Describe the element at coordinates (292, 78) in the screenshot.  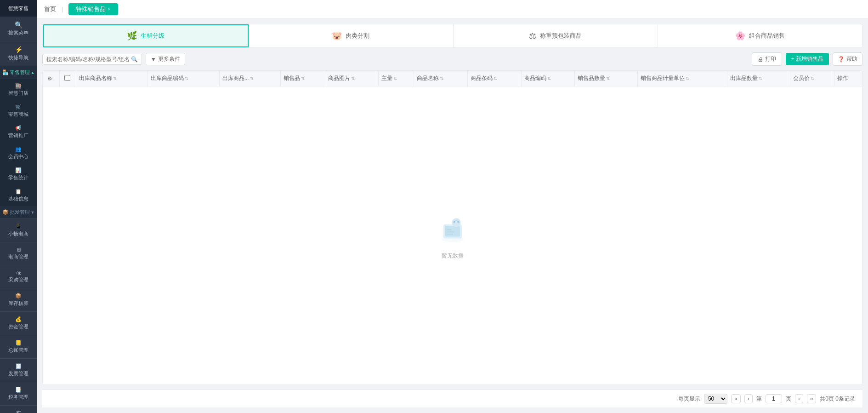
I see `col-sale-item-label: 销售品` at that location.